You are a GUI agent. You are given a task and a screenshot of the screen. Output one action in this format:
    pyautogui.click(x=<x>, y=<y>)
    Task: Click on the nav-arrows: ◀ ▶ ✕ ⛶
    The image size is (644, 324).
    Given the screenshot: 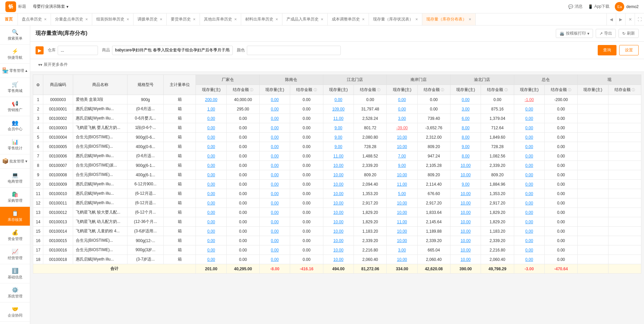 What is the action you would take?
    pyautogui.click(x=625, y=19)
    